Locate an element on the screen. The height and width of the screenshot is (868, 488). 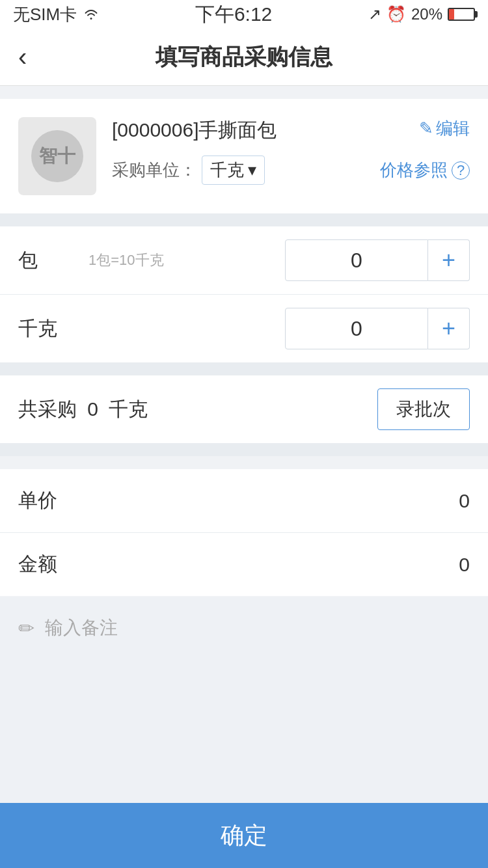
kg-plus-button: + is located at coordinates (449, 329).